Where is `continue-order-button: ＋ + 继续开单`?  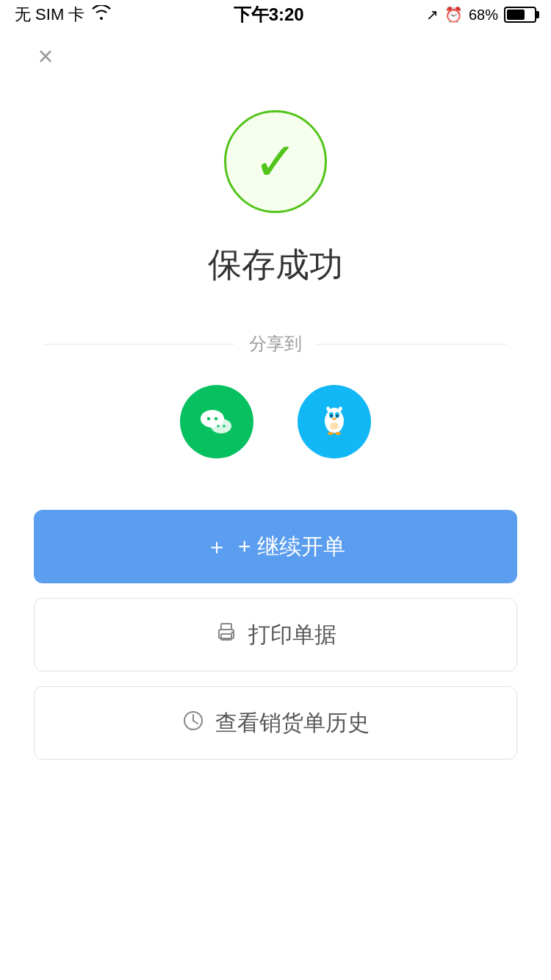
continue-order-button: ＋ + 继续开单 is located at coordinates (276, 547).